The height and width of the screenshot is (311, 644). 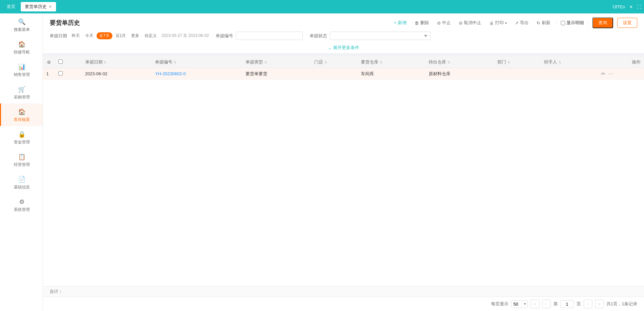 What do you see at coordinates (400, 23) in the screenshot?
I see `new-button: + 新增` at bounding box center [400, 23].